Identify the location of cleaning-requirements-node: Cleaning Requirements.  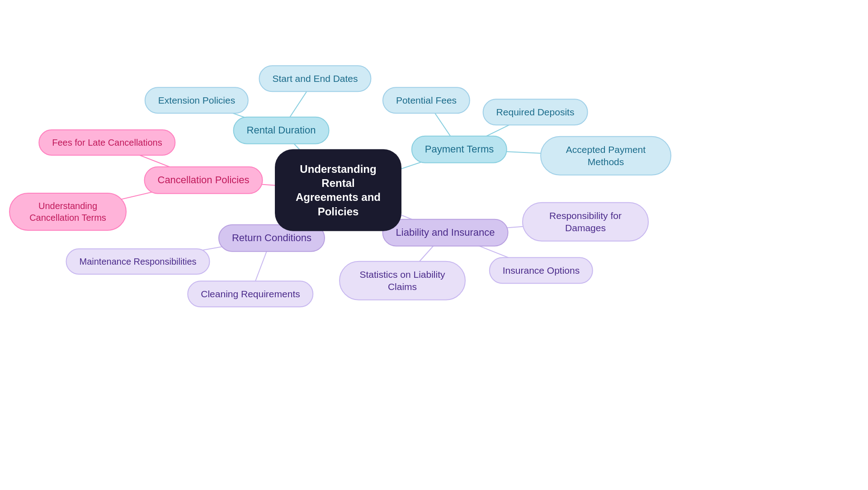
(250, 294).